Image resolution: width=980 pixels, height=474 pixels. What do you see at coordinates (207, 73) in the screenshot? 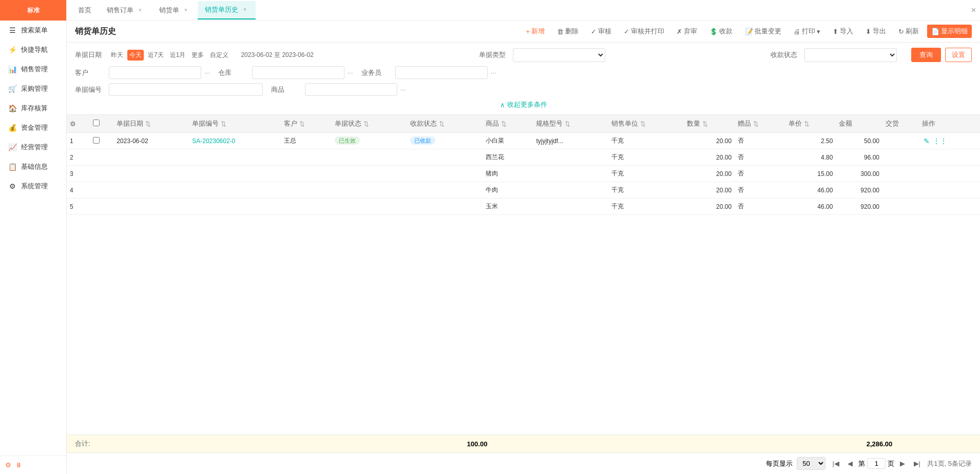
I see `customer-picker-icon: ···` at bounding box center [207, 73].